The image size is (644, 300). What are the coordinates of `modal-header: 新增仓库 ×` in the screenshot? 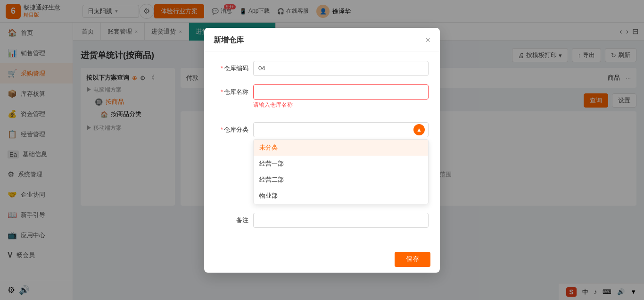 It's located at (322, 40).